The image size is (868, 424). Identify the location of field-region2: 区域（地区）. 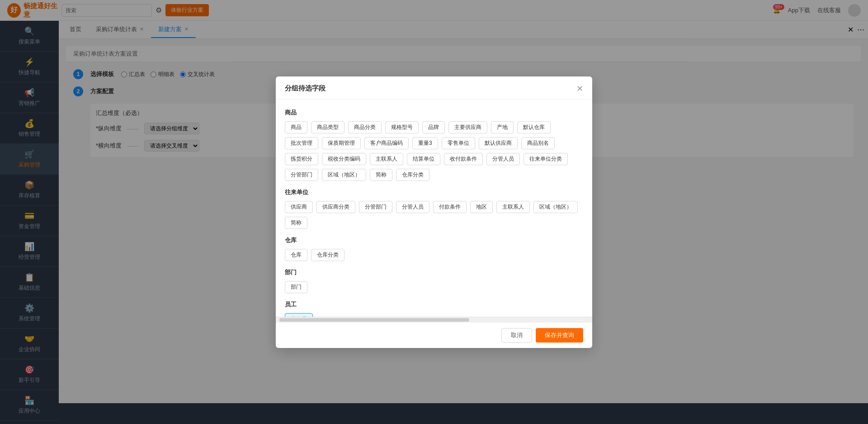
(556, 207).